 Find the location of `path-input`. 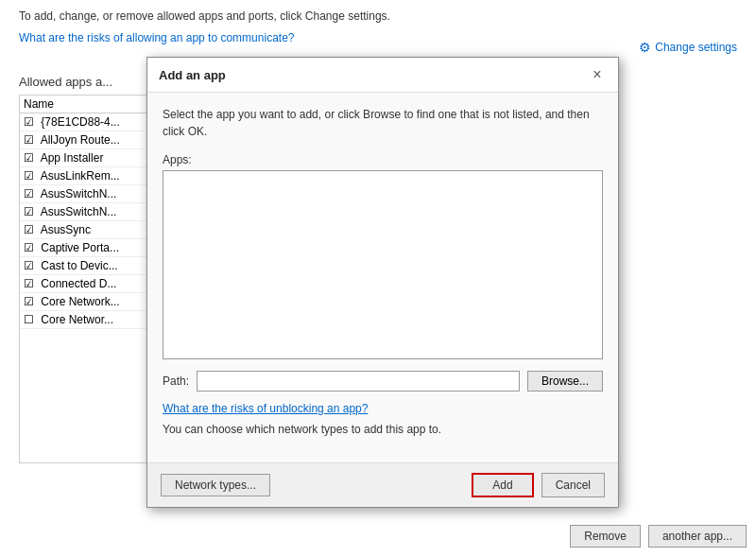

path-input is located at coordinates (358, 381).